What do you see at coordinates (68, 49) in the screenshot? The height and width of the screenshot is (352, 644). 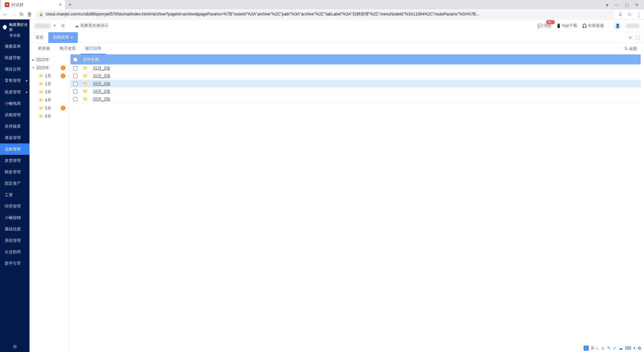 I see `sub-tab-invoice: 电子发票` at bounding box center [68, 49].